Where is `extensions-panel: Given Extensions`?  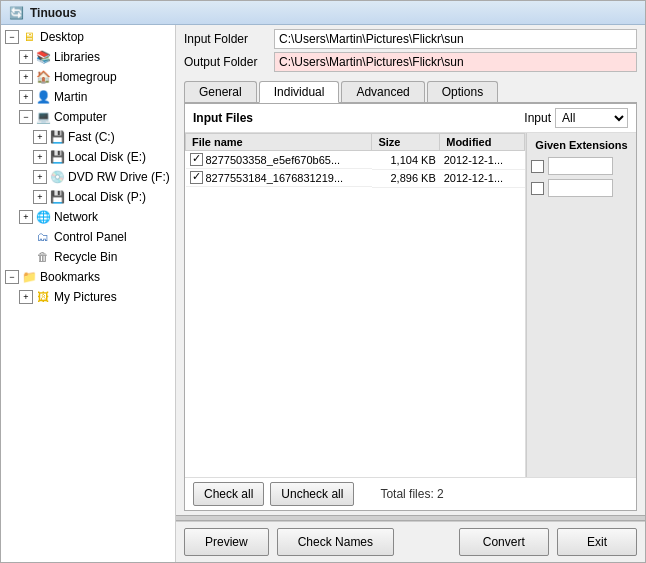 extensions-panel: Given Extensions is located at coordinates (581, 305).